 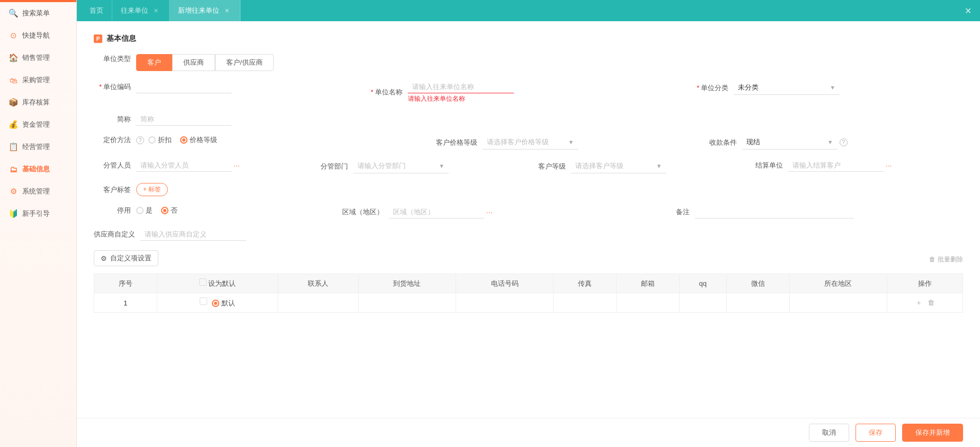 I want to click on sidebar-item-operations: 📋 经营管理, so click(x=38, y=147).